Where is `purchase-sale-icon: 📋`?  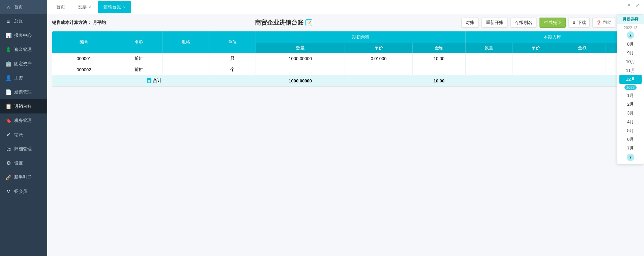 purchase-sale-icon: 📋 is located at coordinates (8, 106).